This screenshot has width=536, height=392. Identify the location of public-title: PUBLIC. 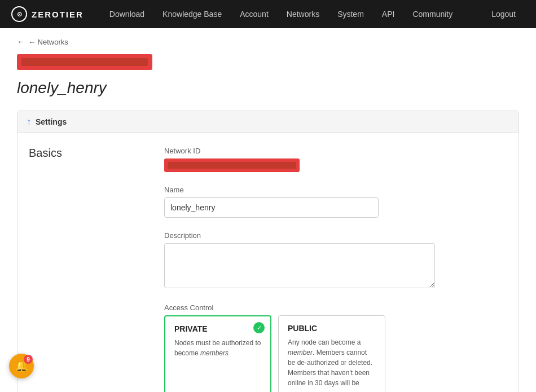
(332, 328).